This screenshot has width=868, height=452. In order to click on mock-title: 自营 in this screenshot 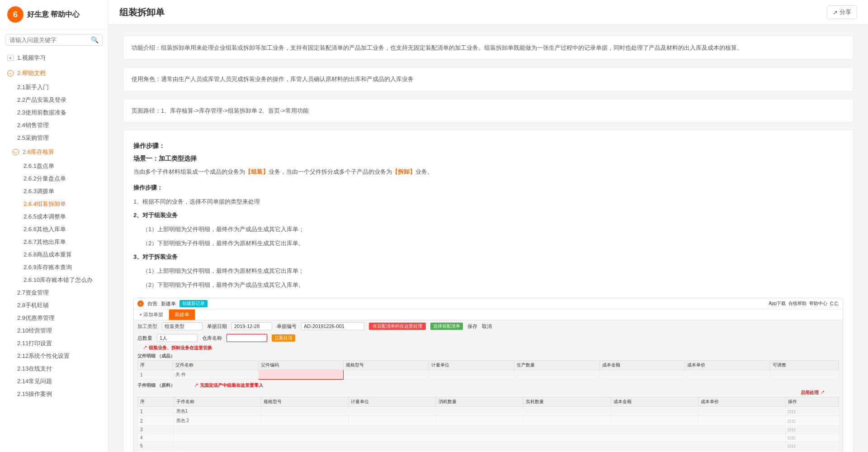, I will do `click(152, 304)`.